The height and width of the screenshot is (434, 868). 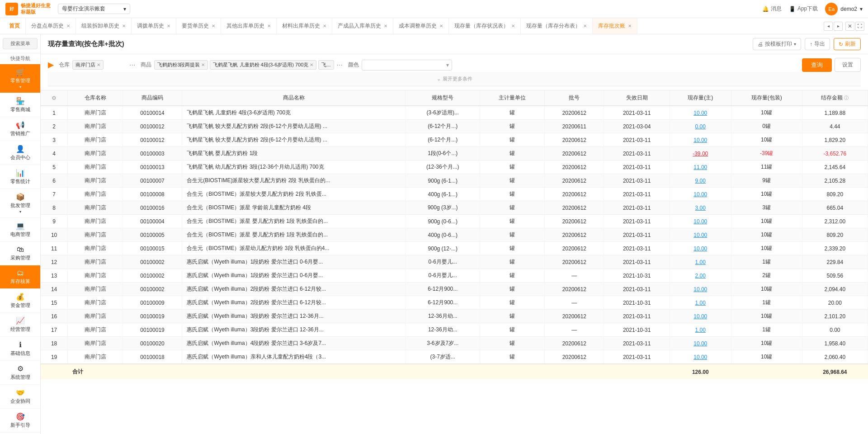 I want to click on sidebar-item-purchase: 🛍 采购管理, so click(x=20, y=254).